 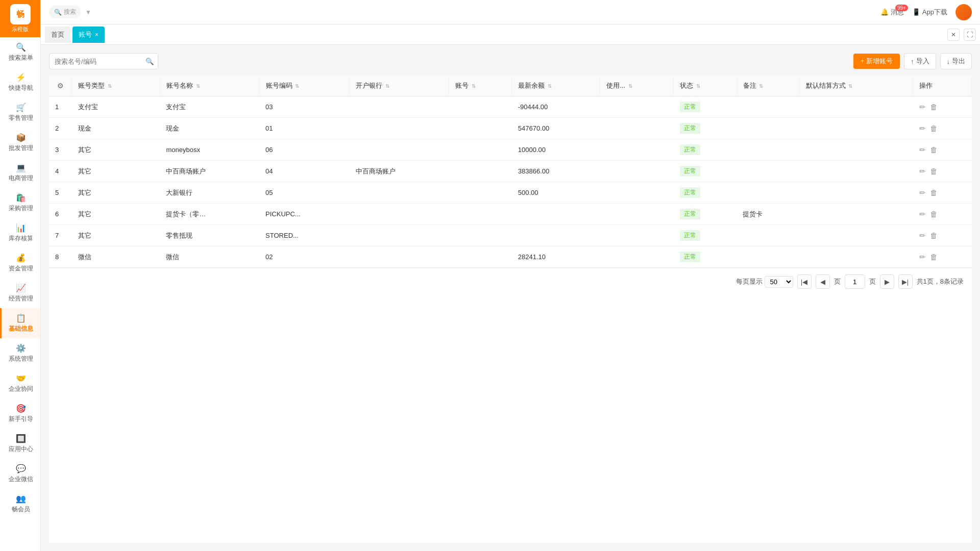 I want to click on pagination: 每页显示 50 20 100 |◀ ◀ 页 页 ▶ ▶| 共1页，8条记录, so click(x=510, y=282).